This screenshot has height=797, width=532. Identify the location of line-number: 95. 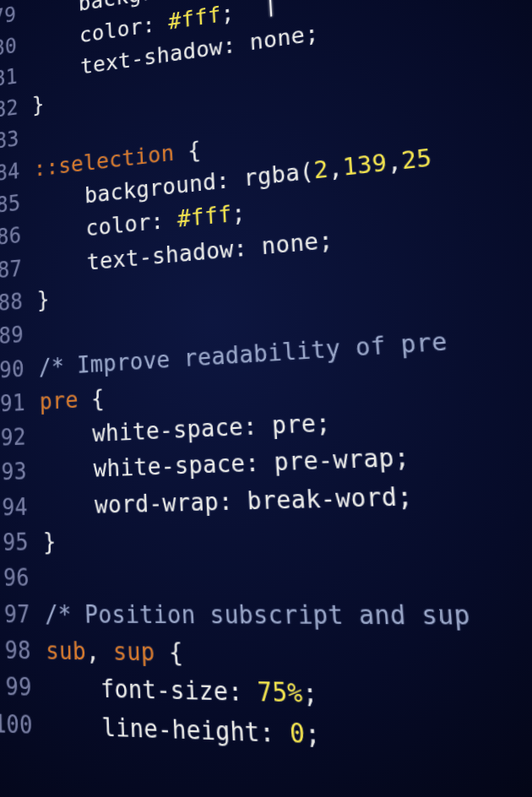
(14, 542).